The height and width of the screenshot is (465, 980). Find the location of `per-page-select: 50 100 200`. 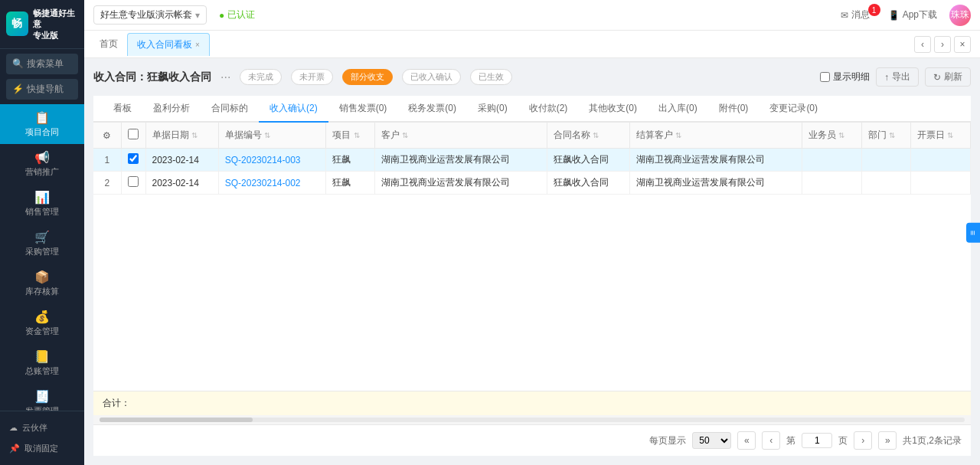

per-page-select: 50 100 200 is located at coordinates (712, 440).